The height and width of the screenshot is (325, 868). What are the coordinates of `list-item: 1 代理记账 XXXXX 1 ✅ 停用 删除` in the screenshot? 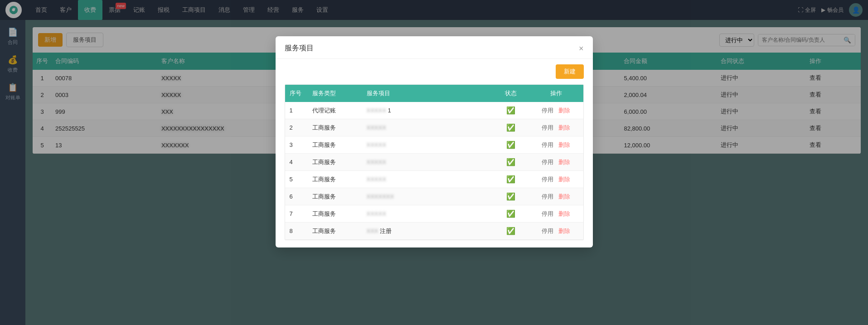 It's located at (434, 111).